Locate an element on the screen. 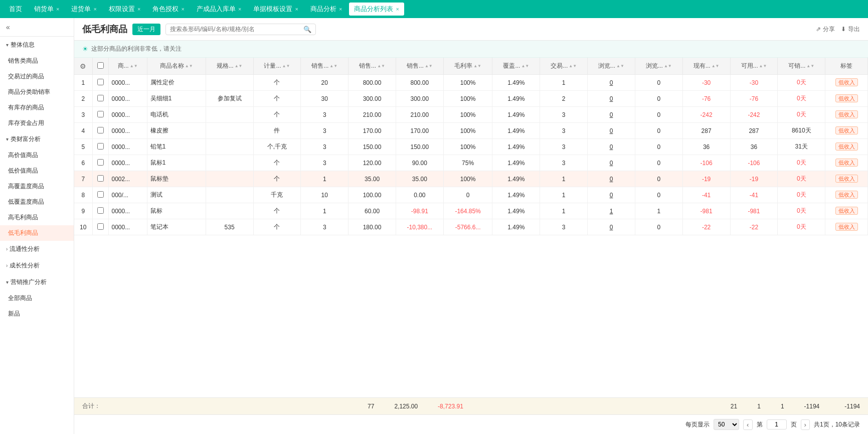  share-button: ⇗ 分享 is located at coordinates (825, 29).